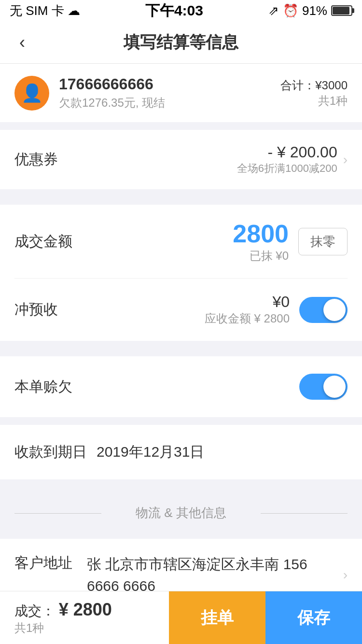 This screenshot has width=362, height=644. What do you see at coordinates (314, 93) in the screenshot?
I see `customer-right: 合计：¥3000 共1种` at bounding box center [314, 93].